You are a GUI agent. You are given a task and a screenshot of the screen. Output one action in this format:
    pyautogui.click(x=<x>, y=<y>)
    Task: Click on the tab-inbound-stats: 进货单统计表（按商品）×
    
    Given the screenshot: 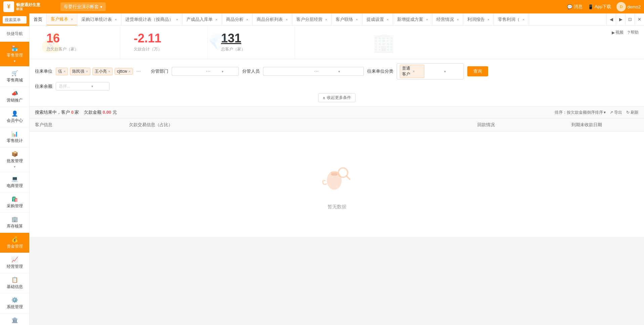 What is the action you would take?
    pyautogui.click(x=152, y=20)
    